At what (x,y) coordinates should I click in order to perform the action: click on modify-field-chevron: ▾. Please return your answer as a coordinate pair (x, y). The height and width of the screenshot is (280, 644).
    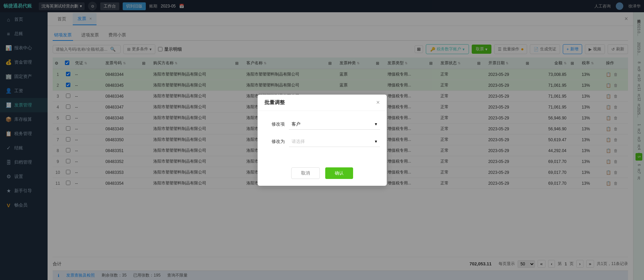
    Looking at the image, I should click on (376, 124).